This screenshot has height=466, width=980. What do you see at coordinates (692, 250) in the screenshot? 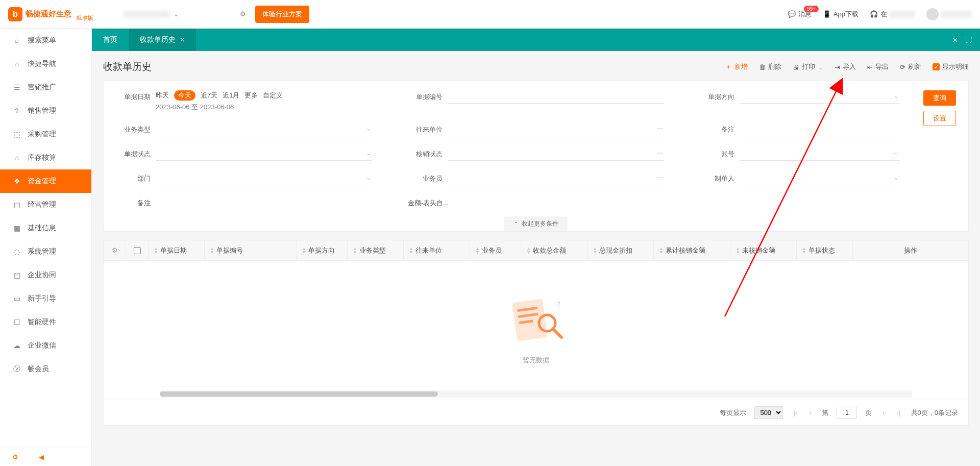
I see `column-header: ▲▼累计核销金额` at bounding box center [692, 250].